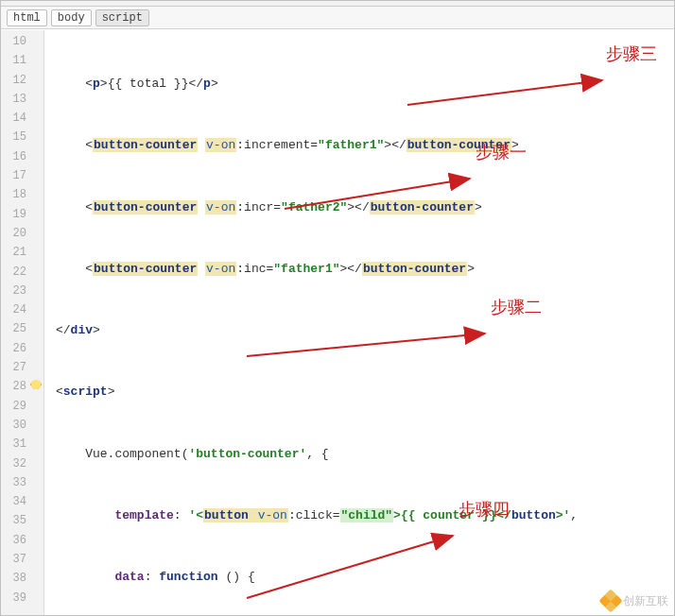  What do you see at coordinates (23, 157) in the screenshot?
I see `line-number: 16` at bounding box center [23, 157].